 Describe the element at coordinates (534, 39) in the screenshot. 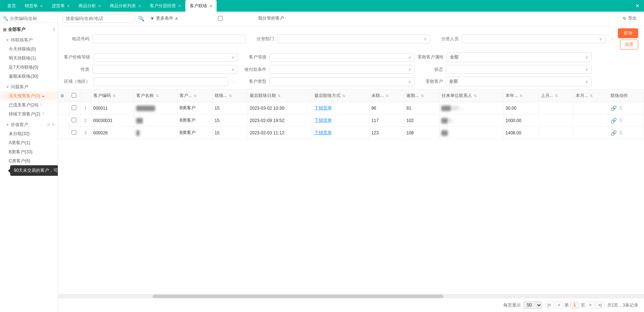

I see `person-select: ∨` at that location.